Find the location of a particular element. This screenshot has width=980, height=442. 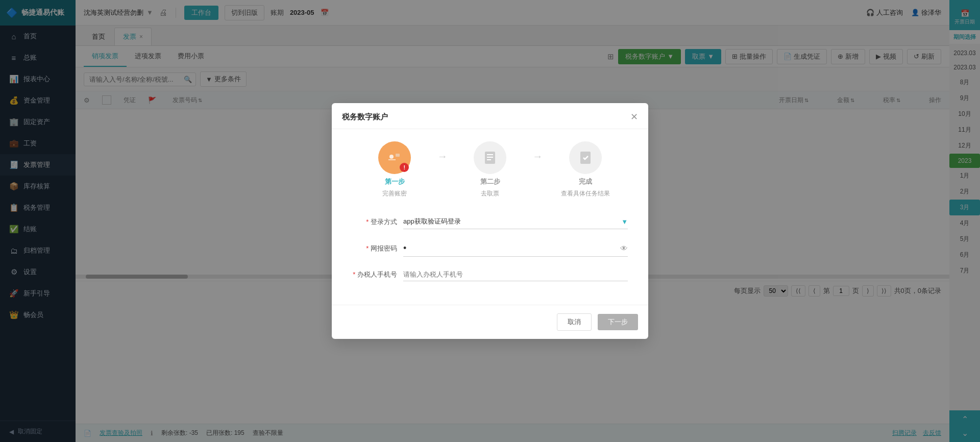

step-1: ! 第一步 完善账密 is located at coordinates (395, 169).